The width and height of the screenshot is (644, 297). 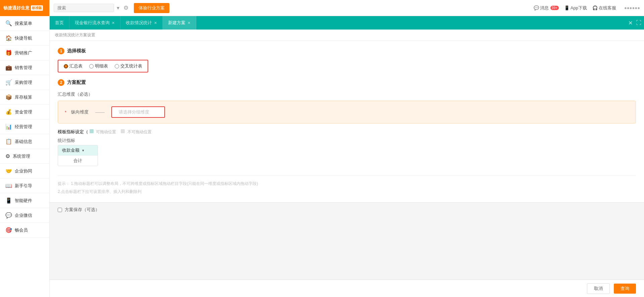 I want to click on tab-bank-label: 现金银行流水查询, so click(x=92, y=23).